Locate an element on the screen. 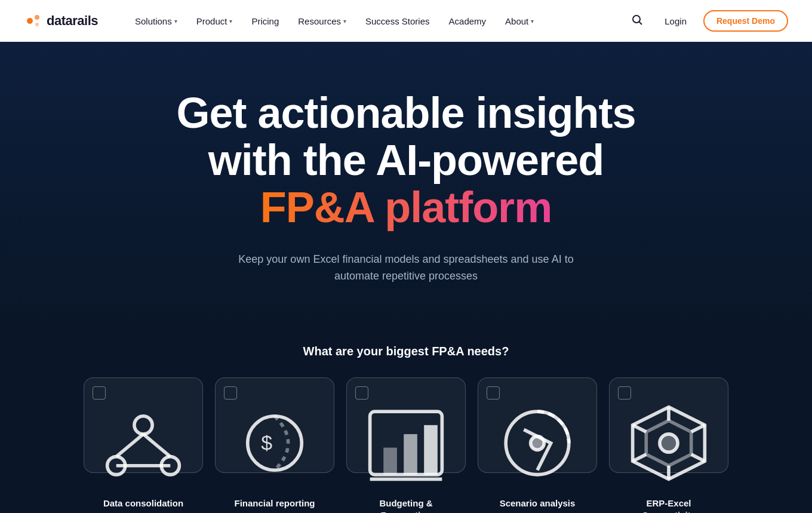  navbar: datarails Solutions ▾ Product ▾ Pricing … is located at coordinates (406, 21).